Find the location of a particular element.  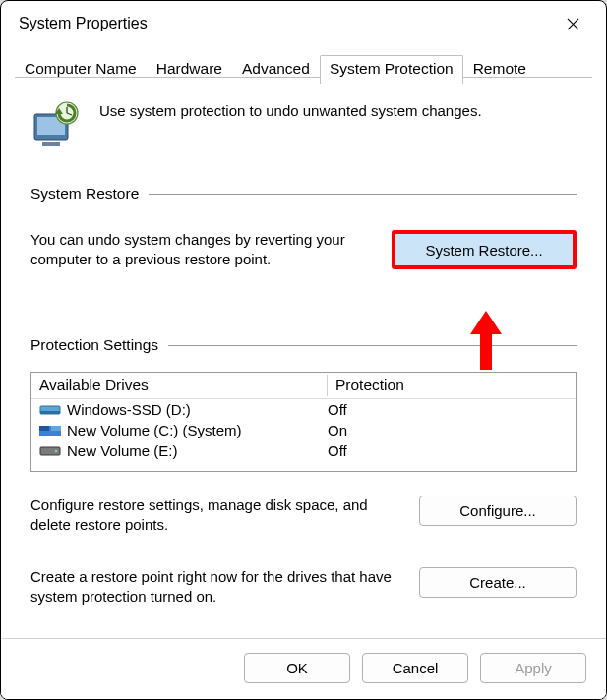

drive-row: New Volume (E:) Off is located at coordinates (303, 450).